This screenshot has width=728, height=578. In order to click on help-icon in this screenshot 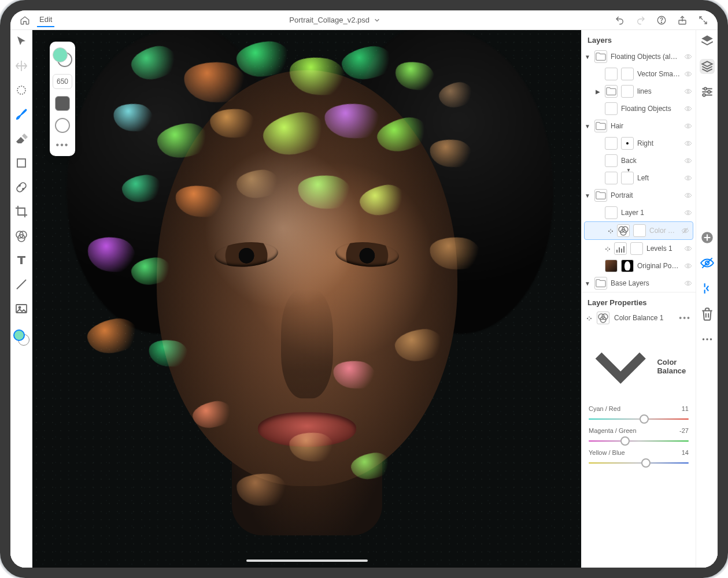, I will do `click(662, 20)`.